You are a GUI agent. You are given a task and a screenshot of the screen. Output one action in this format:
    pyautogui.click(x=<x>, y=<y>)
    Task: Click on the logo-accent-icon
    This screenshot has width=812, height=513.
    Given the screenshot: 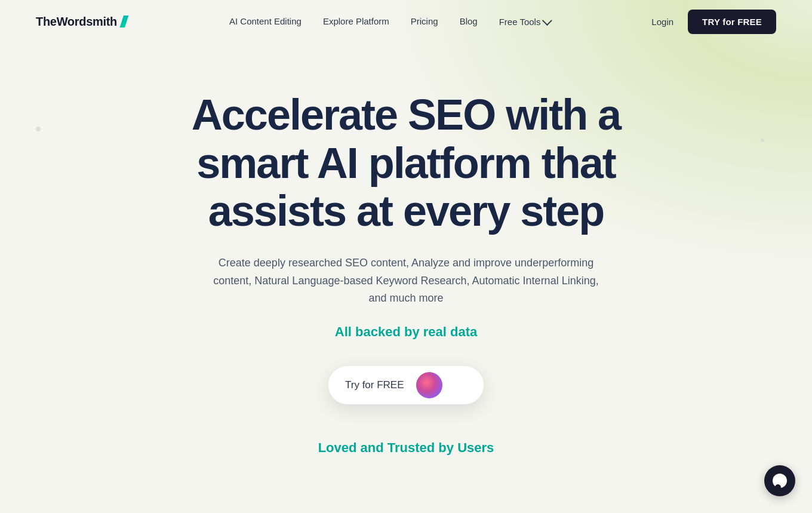 What is the action you would take?
    pyautogui.click(x=124, y=21)
    